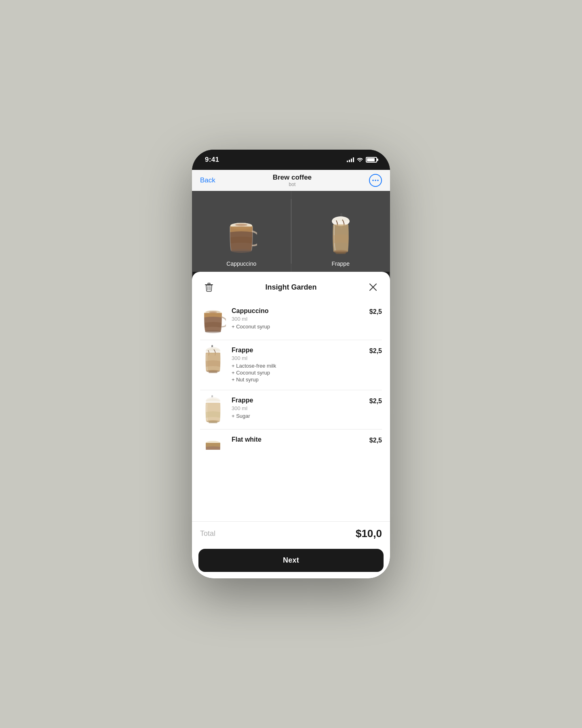  I want to click on order-item-partial: Flat white $2,5, so click(291, 440).